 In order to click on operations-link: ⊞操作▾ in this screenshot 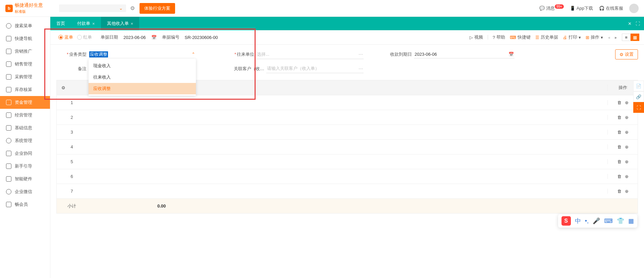, I will do `click(594, 37)`.